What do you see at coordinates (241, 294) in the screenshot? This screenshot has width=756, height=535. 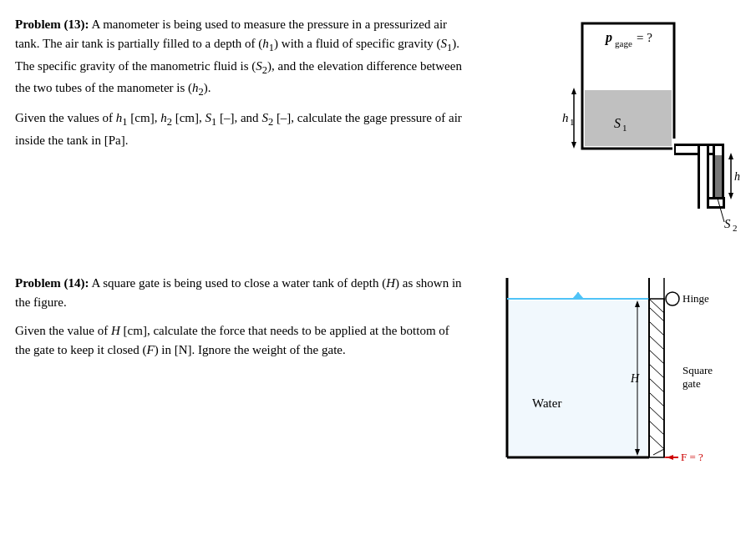 I see `problem14-description: Problem (14): A square gate is being use…` at bounding box center [241, 294].